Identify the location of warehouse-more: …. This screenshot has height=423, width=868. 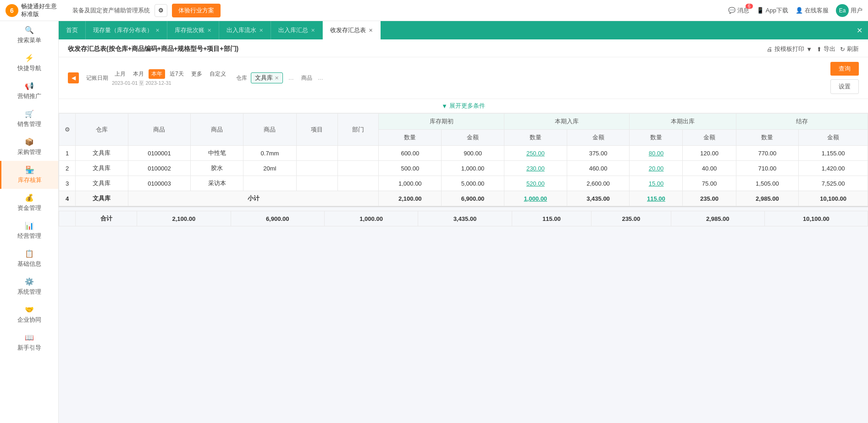
(291, 78).